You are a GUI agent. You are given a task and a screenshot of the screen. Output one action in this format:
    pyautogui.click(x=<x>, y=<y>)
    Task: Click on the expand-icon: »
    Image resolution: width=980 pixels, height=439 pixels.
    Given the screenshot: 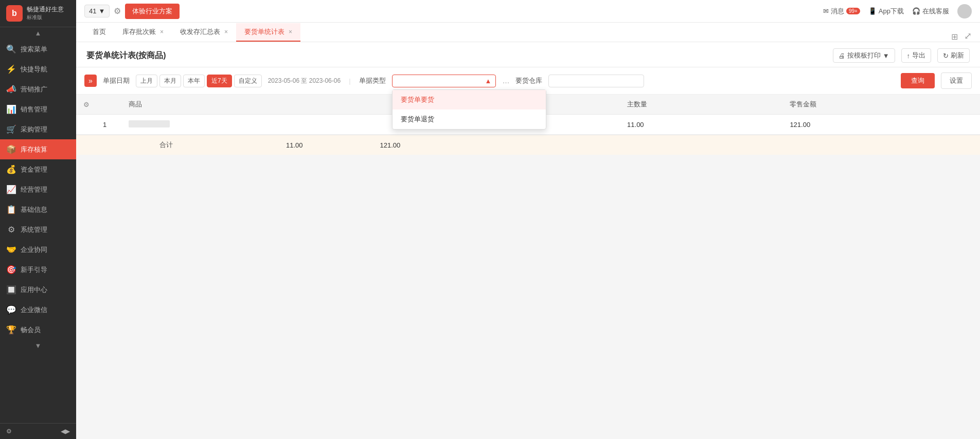 What is the action you would take?
    pyautogui.click(x=91, y=81)
    